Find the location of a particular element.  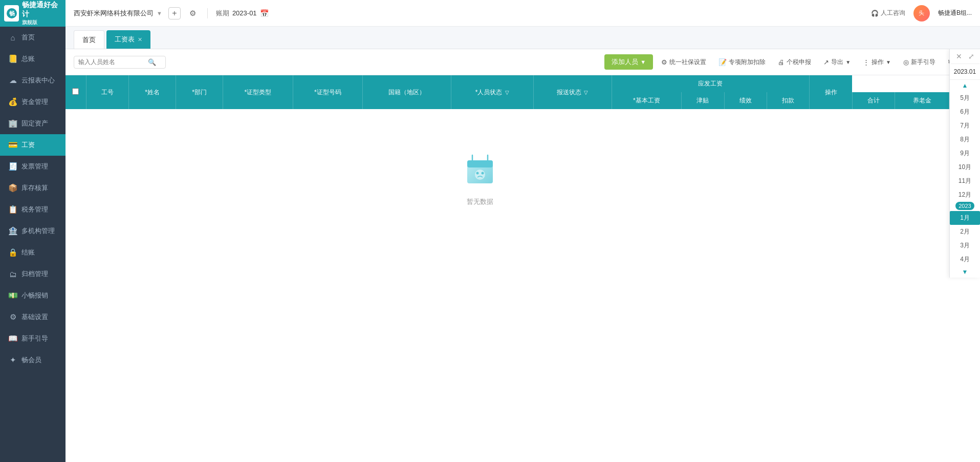

sidebar-nav: ⌂ 首页 📒 总账 ☁ 云报表中心 💰 资金管理 🏢 固定资产 💳 工资 🧾 发… is located at coordinates (33, 244).